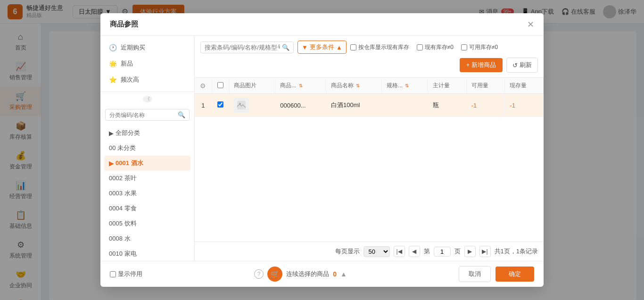 The image size is (644, 300). Describe the element at coordinates (301, 86) in the screenshot. I see `col-code: 商品... ⇅` at that location.